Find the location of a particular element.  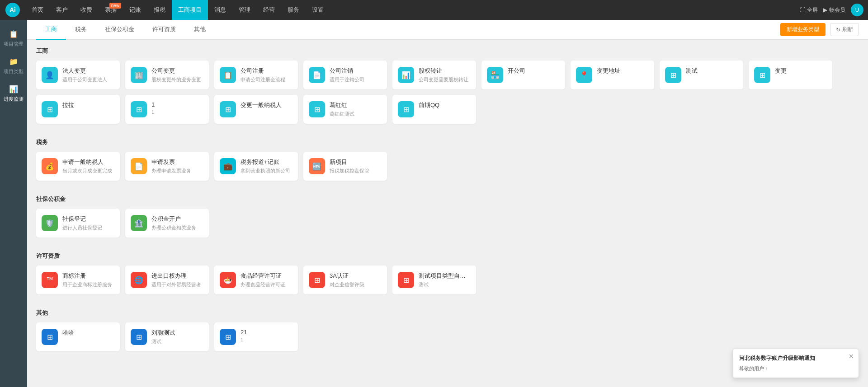

card-legal-change: 👤 法人变更 适用于公司变更法人 is located at coordinates (78, 75).